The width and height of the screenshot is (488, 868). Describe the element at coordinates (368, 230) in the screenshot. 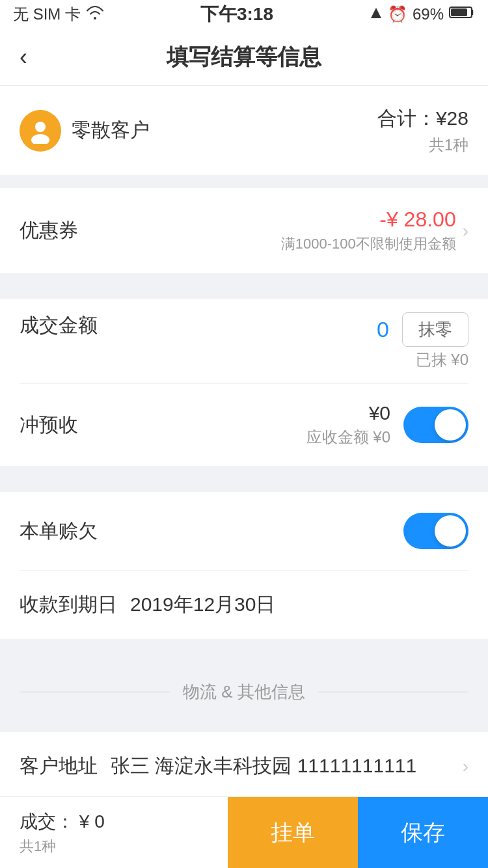

I see `coupon-value-block: -¥ 28.00 满1000-100不限制使用金额` at that location.